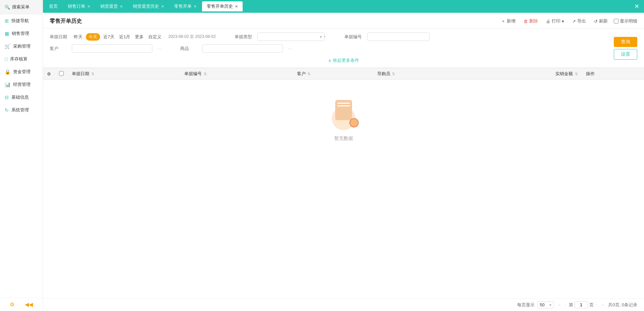 The height and width of the screenshot is (311, 644). What do you see at coordinates (22, 46) in the screenshot?
I see `sidebar-item-label: 采购管理` at bounding box center [22, 46].